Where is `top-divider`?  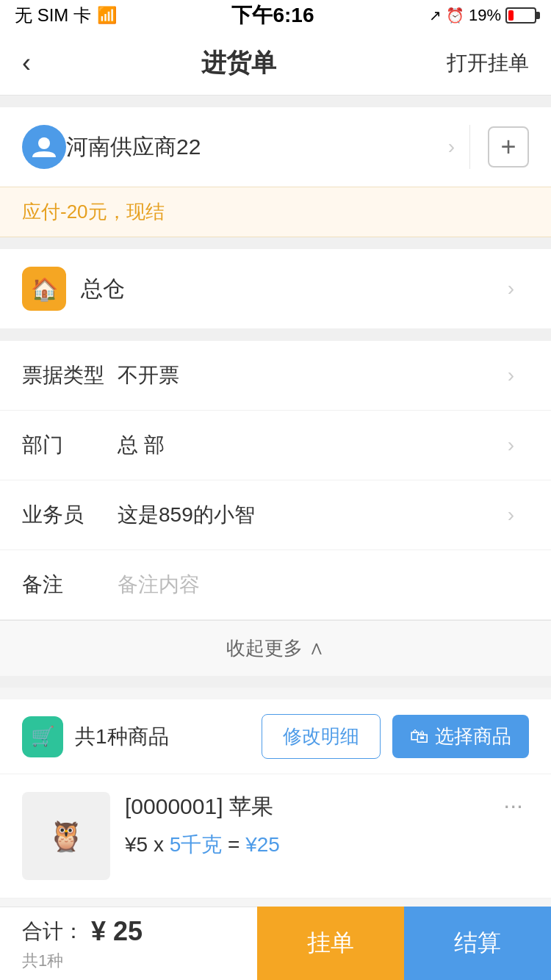 top-divider is located at coordinates (276, 101).